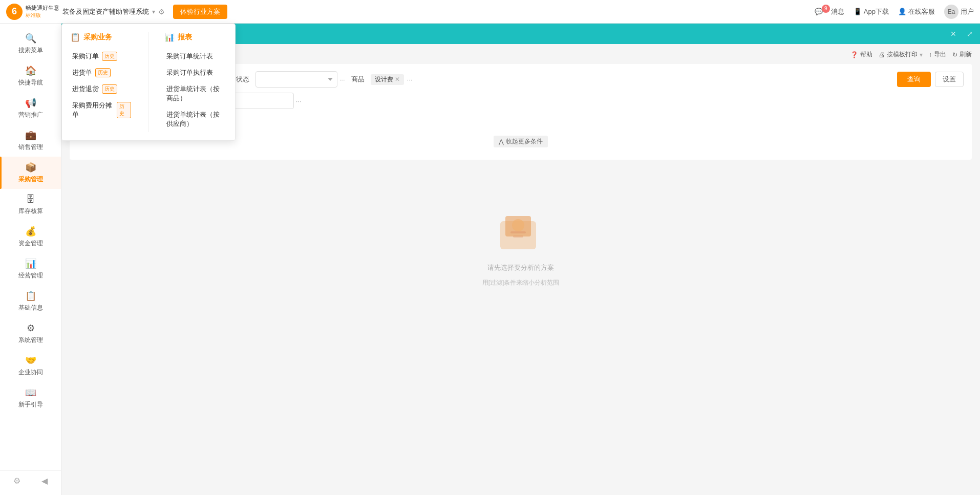 The image size is (980, 495). I want to click on sidebar-label-search: 搜索菜单, so click(31, 50).